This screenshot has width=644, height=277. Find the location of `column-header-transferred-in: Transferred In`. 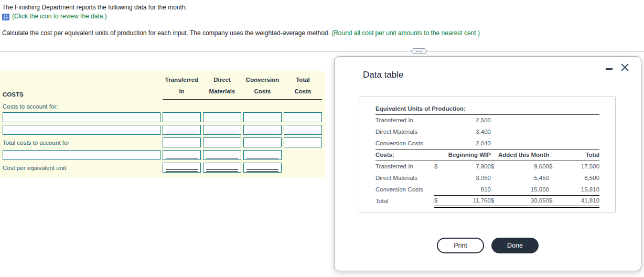

column-header-transferred-in: Transferred In is located at coordinates (181, 86).